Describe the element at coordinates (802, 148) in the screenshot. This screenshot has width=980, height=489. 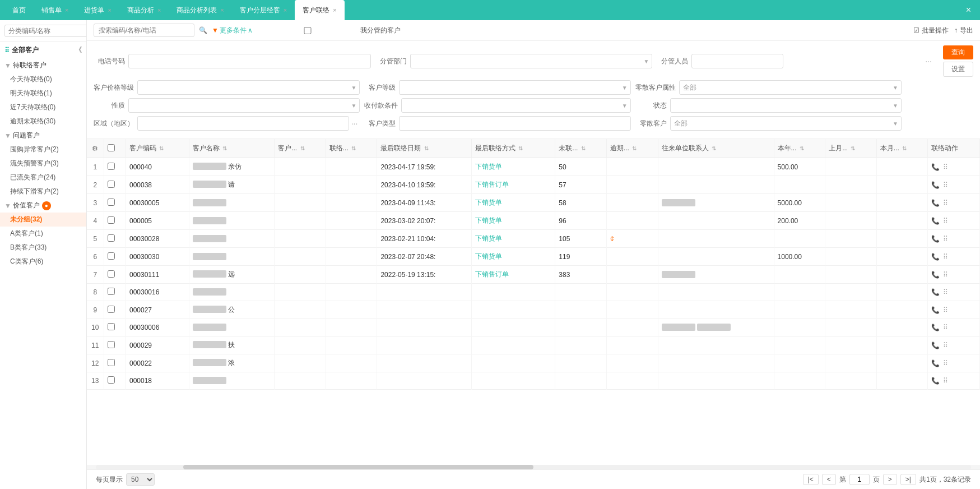
I see `sort-year-icon: ⇅` at that location.